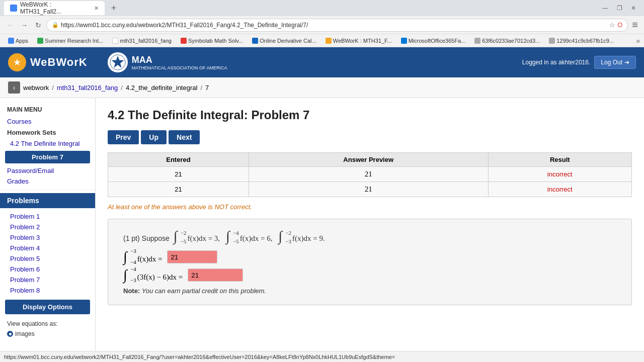 The image size is (644, 362). I want to click on sidebar-item-problem-7: Problem 7, so click(47, 280).